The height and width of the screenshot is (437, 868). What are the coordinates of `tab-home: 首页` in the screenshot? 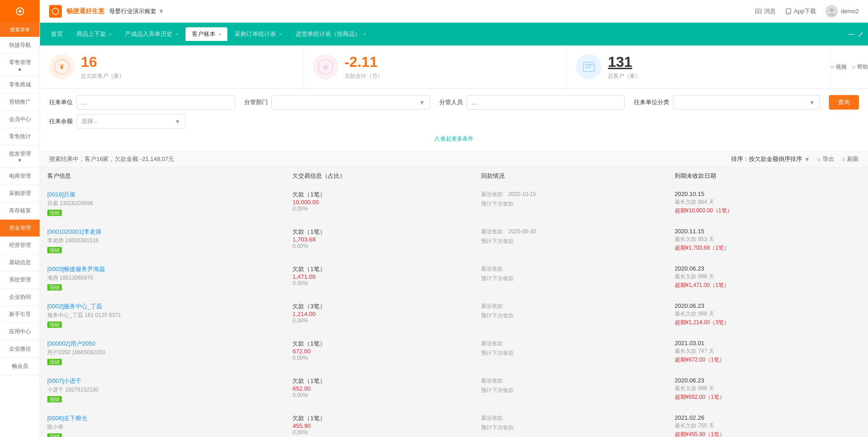 It's located at (57, 34).